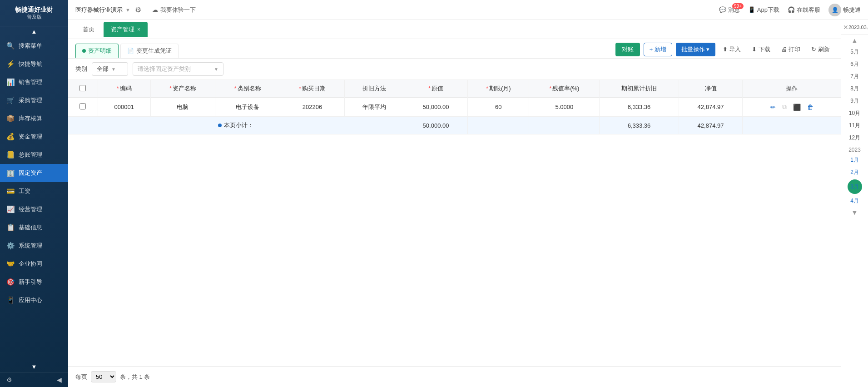 This screenshot has height=387, width=868. I want to click on sidebar-item-system: ⚙️ 系统管理, so click(34, 246).